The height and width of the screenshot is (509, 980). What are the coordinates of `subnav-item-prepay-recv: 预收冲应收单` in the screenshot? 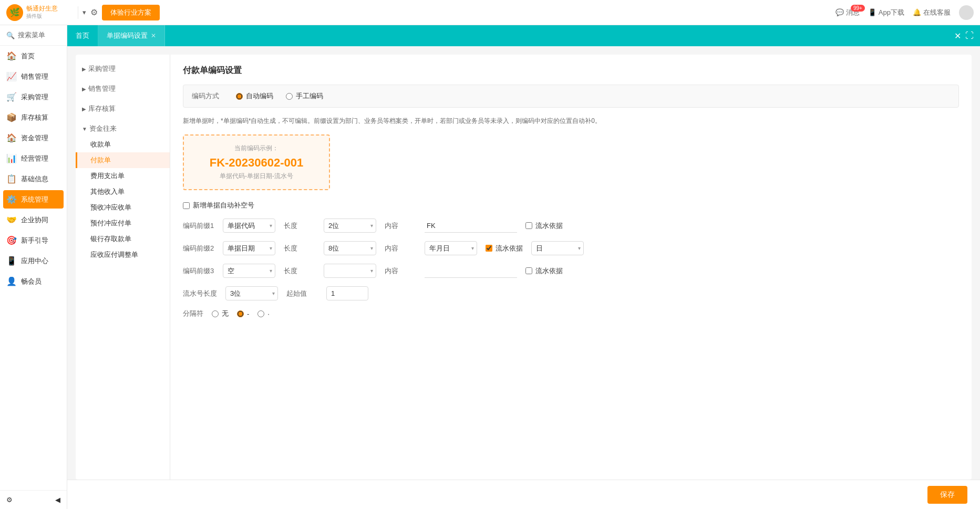 It's located at (123, 207).